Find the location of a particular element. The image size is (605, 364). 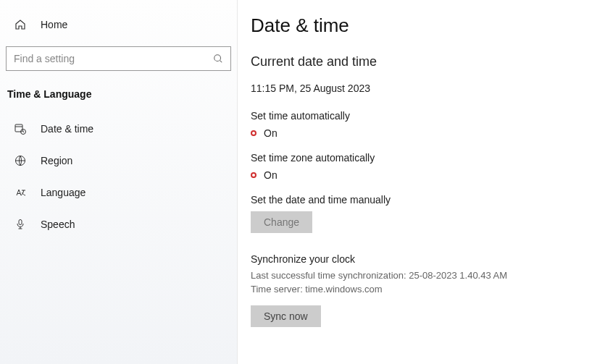

microphone-icon is located at coordinates (20, 224).